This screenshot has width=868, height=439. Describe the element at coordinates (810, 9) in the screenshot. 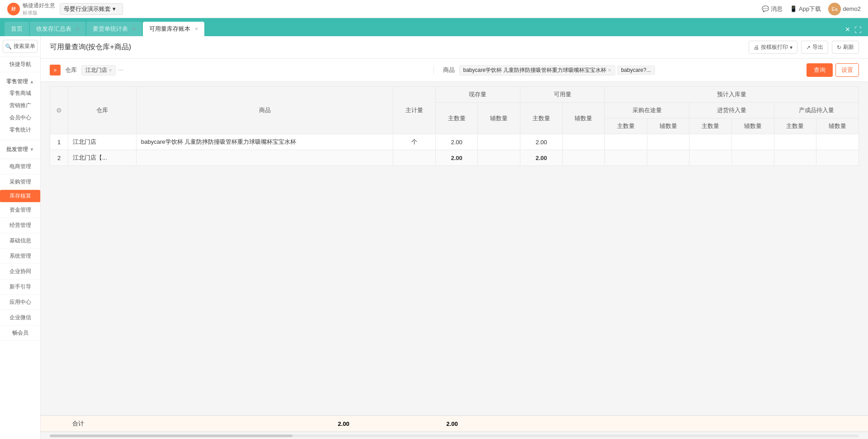

I see `app-download-label: App下载` at that location.